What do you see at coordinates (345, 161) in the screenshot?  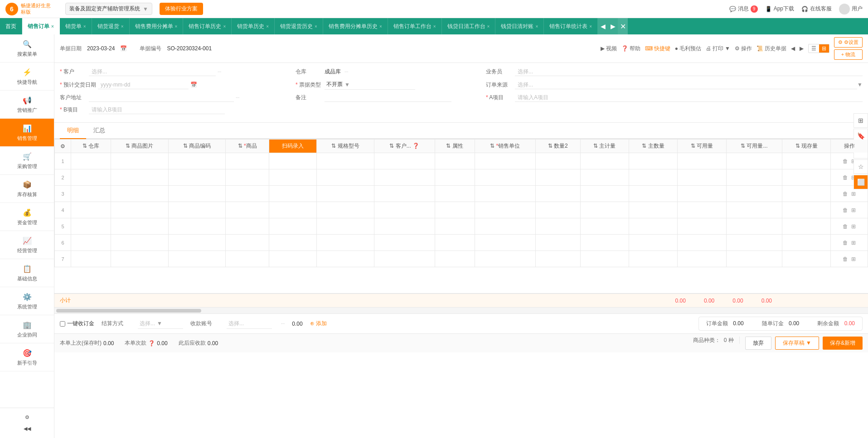 I see `row-1-spec` at bounding box center [345, 161].